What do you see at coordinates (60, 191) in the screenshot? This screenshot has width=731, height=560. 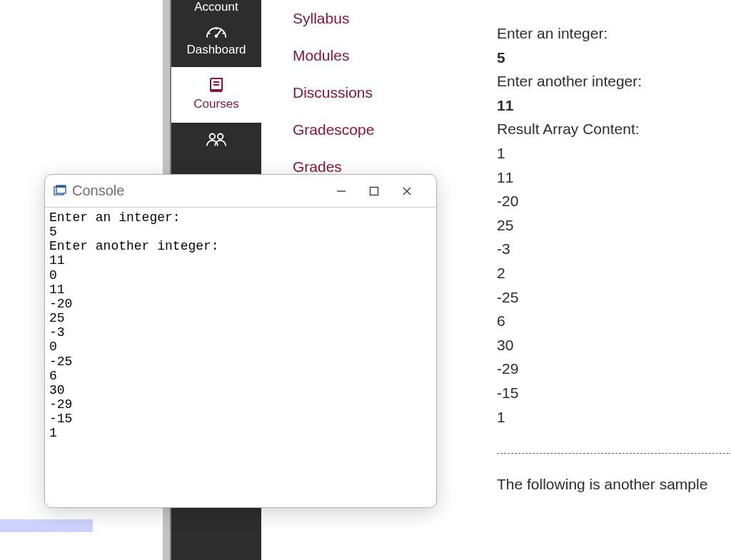 I see `console-app-icon` at bounding box center [60, 191].